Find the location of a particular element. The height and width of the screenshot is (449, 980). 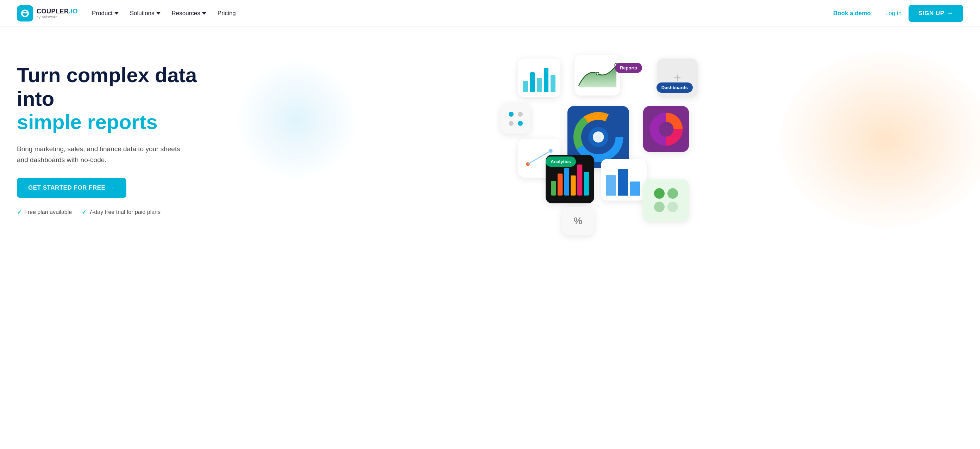

percent-text: % is located at coordinates (578, 221).